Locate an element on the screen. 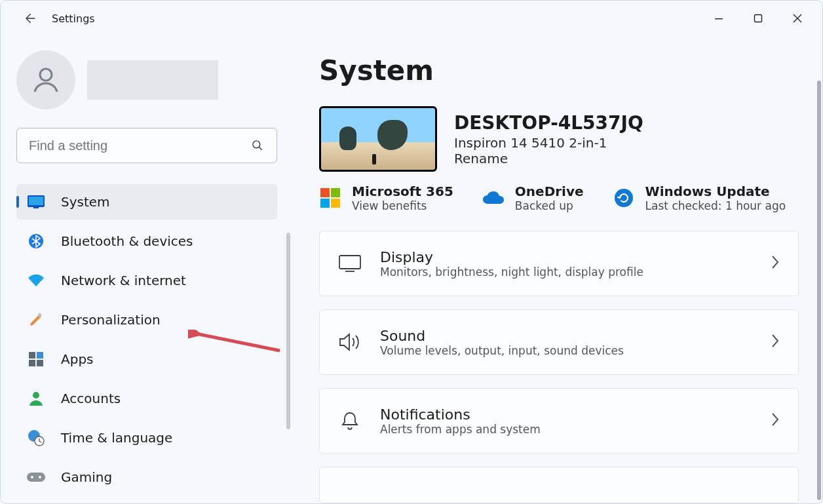 Image resolution: width=823 pixels, height=504 pixels. device-header: DESKTOP-4L537JQ Inspiron 14 5410 2-in-1 … is located at coordinates (559, 139).